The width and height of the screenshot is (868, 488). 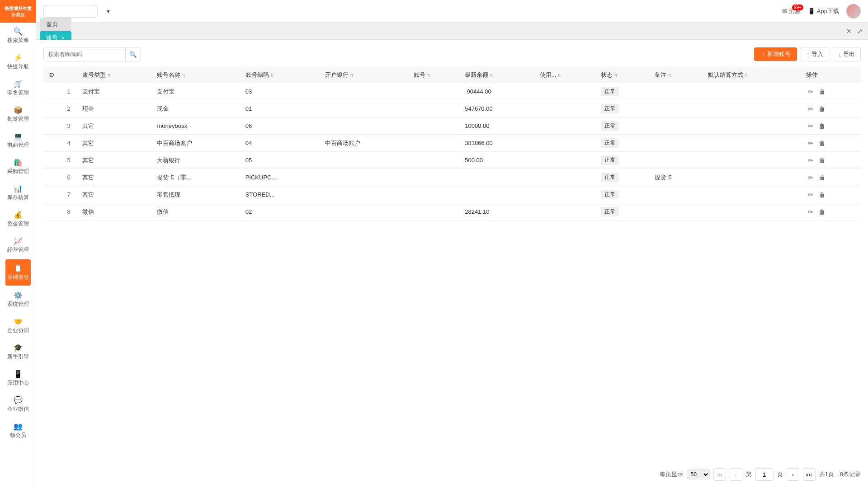 I want to click on col-header-balance: 最新余额⇅, so click(x=497, y=75).